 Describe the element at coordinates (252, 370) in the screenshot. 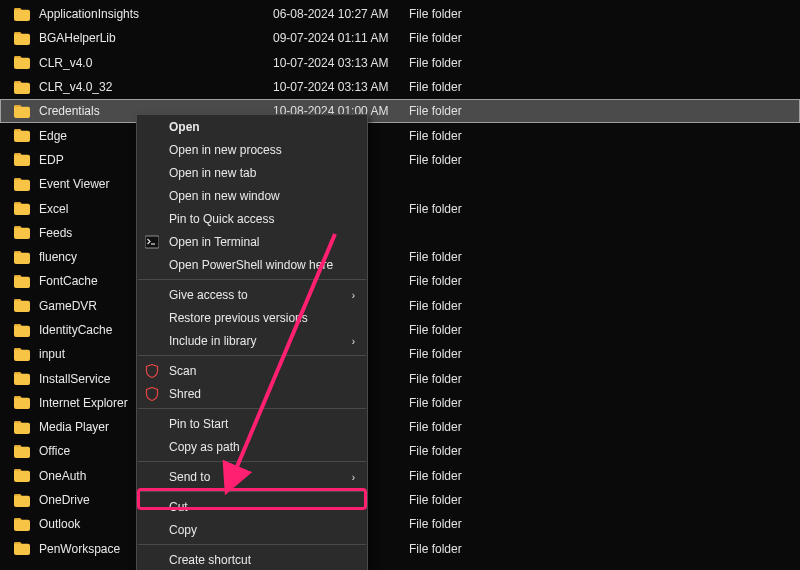

I see `context-menu-scan: Scan` at that location.